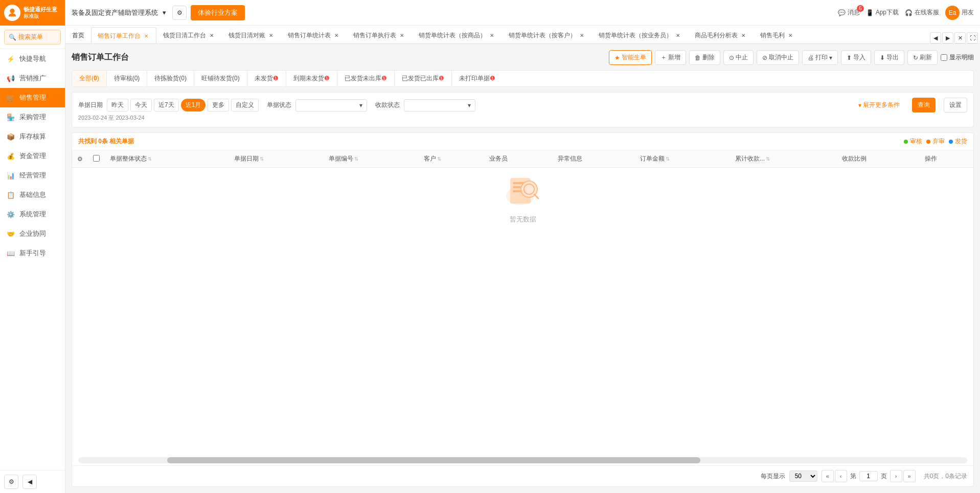  Describe the element at coordinates (33, 214) in the screenshot. I see `sidebar-item-system: ⚙️ 系统管理` at that location.